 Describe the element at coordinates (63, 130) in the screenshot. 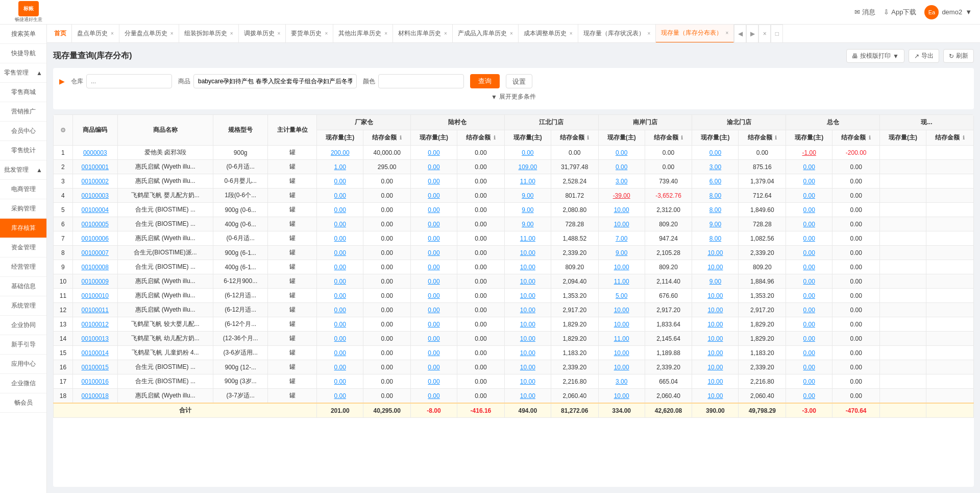

I see `th-settings: ⚙` at that location.